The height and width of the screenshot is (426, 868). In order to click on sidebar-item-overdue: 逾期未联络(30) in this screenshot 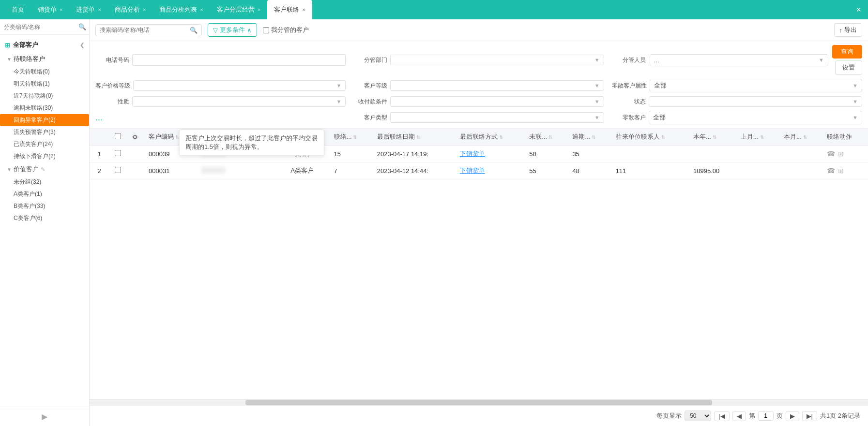, I will do `click(45, 108)`.